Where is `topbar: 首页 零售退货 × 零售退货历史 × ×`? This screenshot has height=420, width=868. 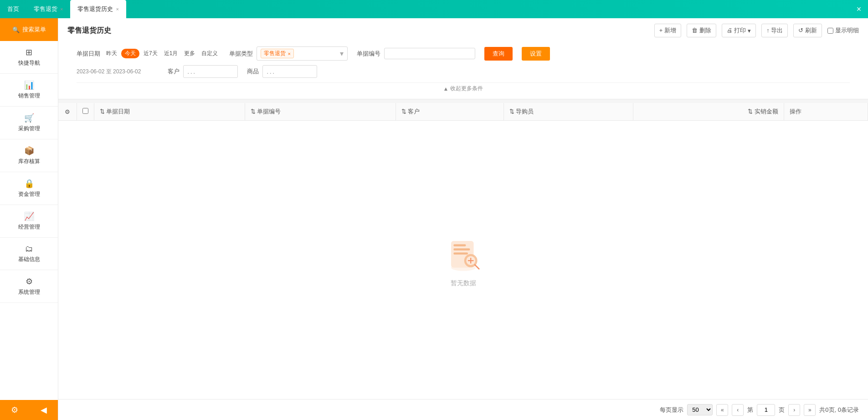
topbar: 首页 零售退货 × 零售退货历史 × × is located at coordinates (434, 9).